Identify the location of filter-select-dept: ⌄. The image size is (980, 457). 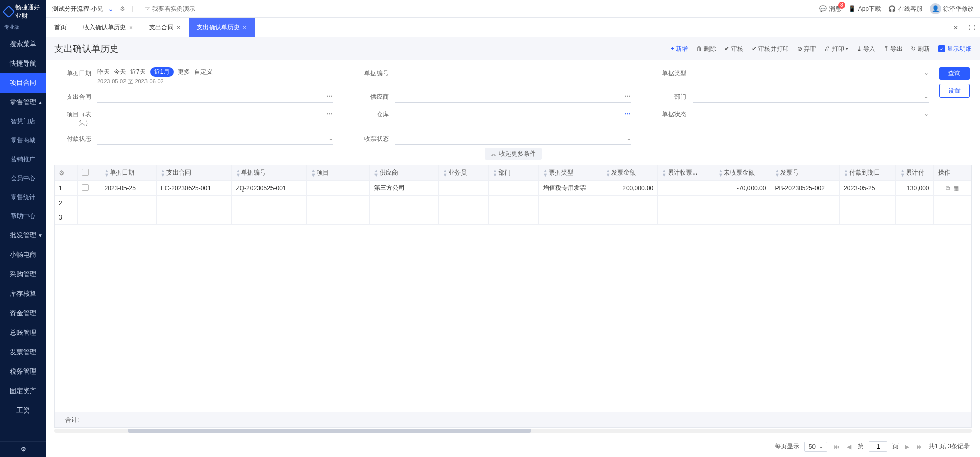
(810, 97).